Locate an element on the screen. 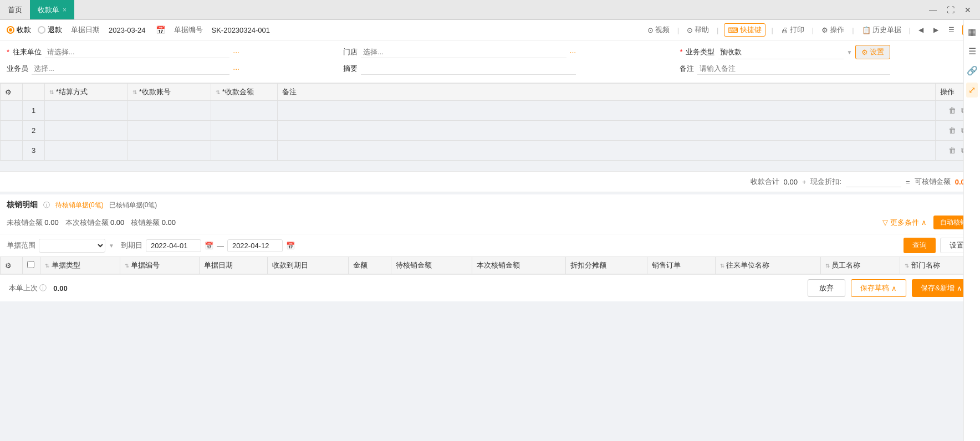 This screenshot has height=441, width=980. info-icon: ⓘ is located at coordinates (47, 205).